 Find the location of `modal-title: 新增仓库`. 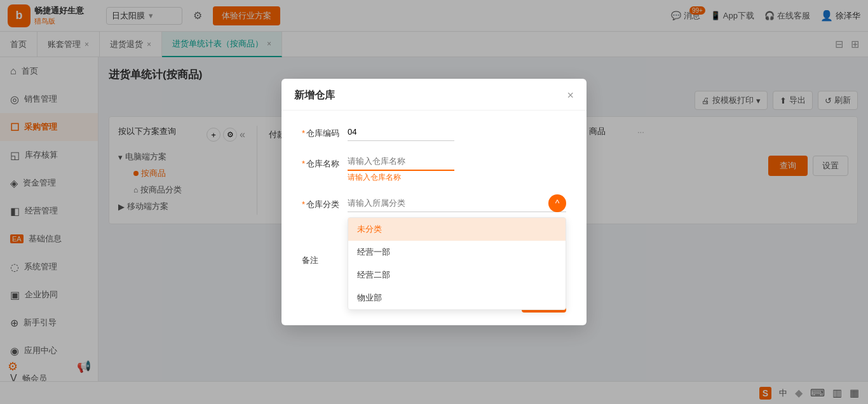

modal-title: 新增仓库 is located at coordinates (315, 95).